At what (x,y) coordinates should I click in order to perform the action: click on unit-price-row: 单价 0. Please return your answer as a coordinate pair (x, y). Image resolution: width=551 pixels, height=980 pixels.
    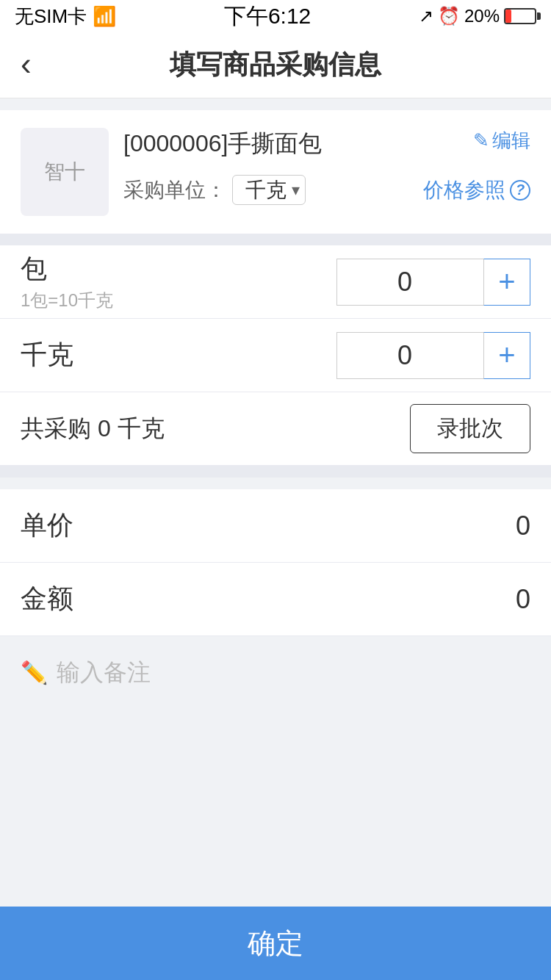
    Looking at the image, I should click on (276, 526).